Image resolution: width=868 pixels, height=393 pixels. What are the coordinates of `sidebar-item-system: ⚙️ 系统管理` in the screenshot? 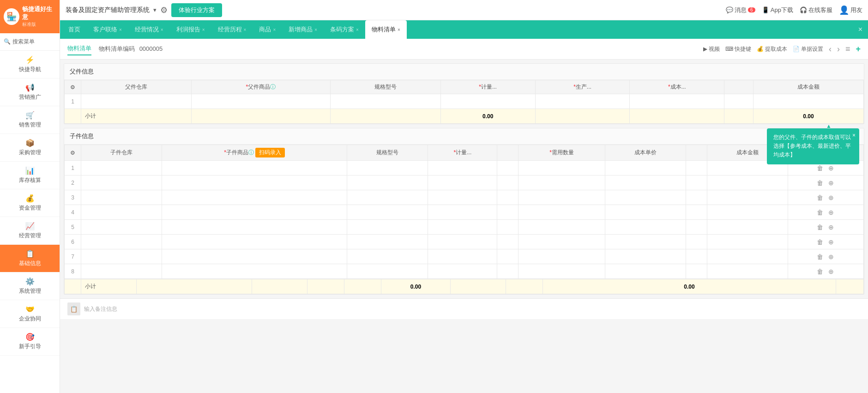 It's located at (30, 286).